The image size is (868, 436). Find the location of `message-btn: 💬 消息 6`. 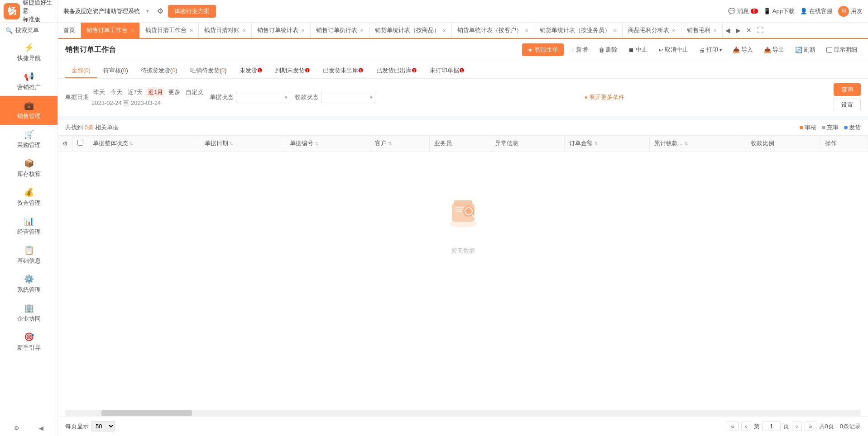

message-btn: 💬 消息 6 is located at coordinates (743, 11).